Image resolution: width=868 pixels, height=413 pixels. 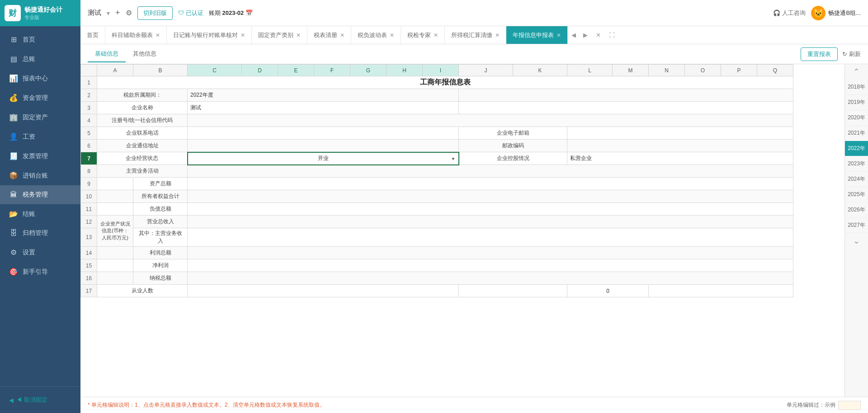 I want to click on cell-tax-total-value, so click(x=491, y=278).